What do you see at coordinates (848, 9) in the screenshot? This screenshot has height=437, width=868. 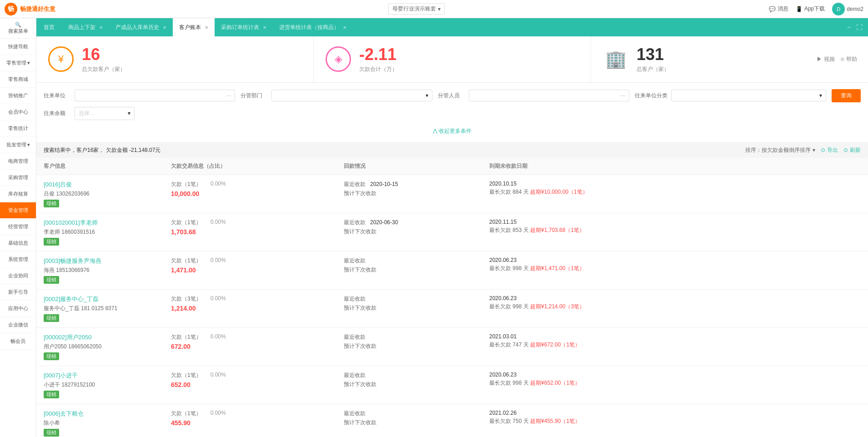 I see `user-area: D demo2` at bounding box center [848, 9].